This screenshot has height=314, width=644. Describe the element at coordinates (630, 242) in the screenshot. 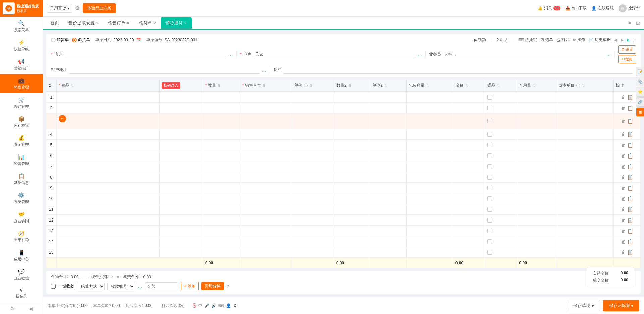

I see `copy-row-icon-14: 📋` at that location.